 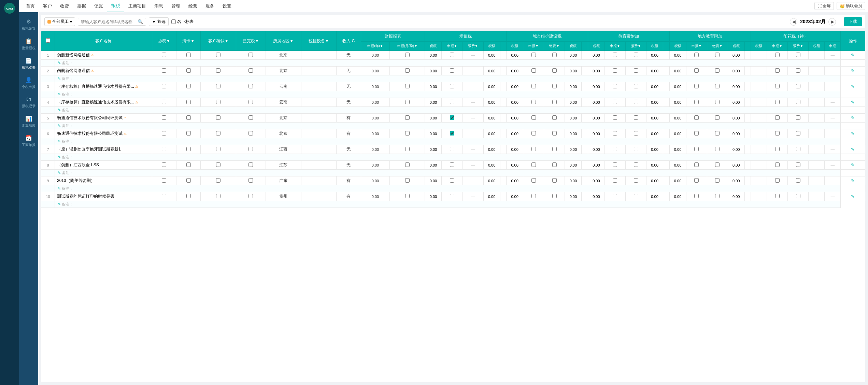 What do you see at coordinates (554, 55) in the screenshot?
I see `cheng-jiaof` at bounding box center [554, 55].